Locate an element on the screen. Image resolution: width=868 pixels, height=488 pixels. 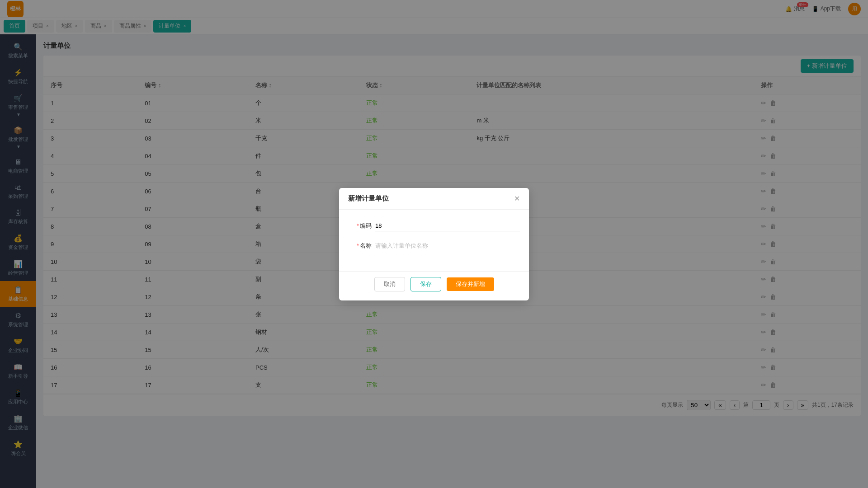
modal-body: 编码 名称 is located at coordinates (434, 240).